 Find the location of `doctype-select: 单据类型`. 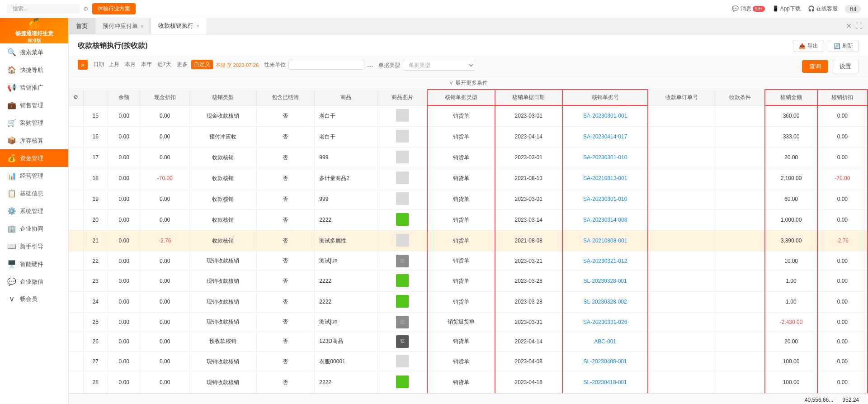

doctype-select: 单据类型 is located at coordinates (439, 65).